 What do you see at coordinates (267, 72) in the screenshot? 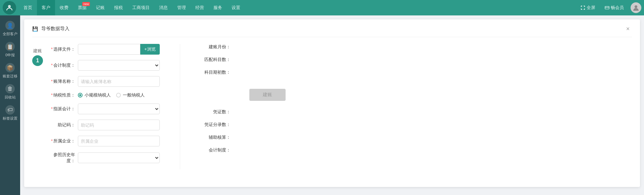
I see `right-field-subject-opening: 科目期初数：` at bounding box center [267, 72].